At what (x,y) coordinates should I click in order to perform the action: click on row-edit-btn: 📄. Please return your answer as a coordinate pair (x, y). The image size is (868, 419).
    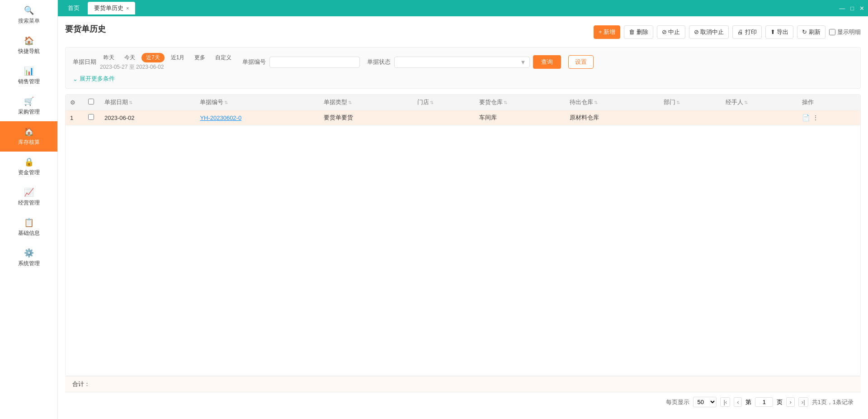
    Looking at the image, I should click on (806, 118).